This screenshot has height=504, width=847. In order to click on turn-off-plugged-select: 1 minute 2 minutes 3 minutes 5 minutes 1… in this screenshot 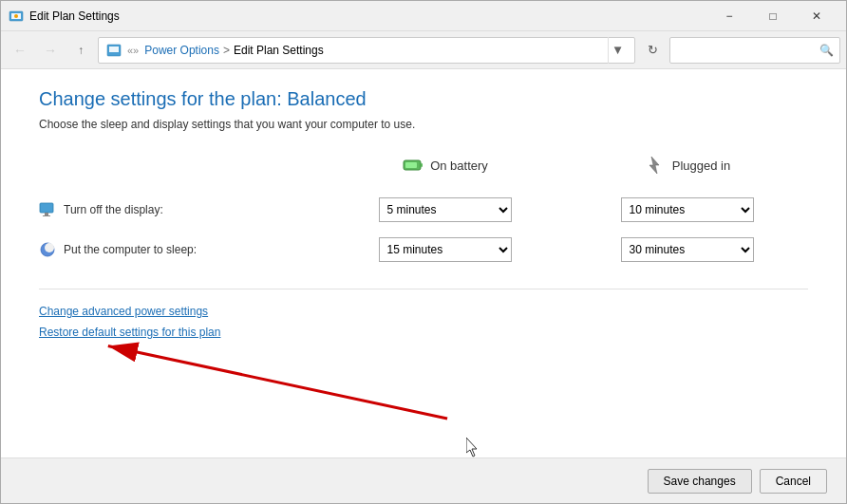, I will do `click(687, 210)`.